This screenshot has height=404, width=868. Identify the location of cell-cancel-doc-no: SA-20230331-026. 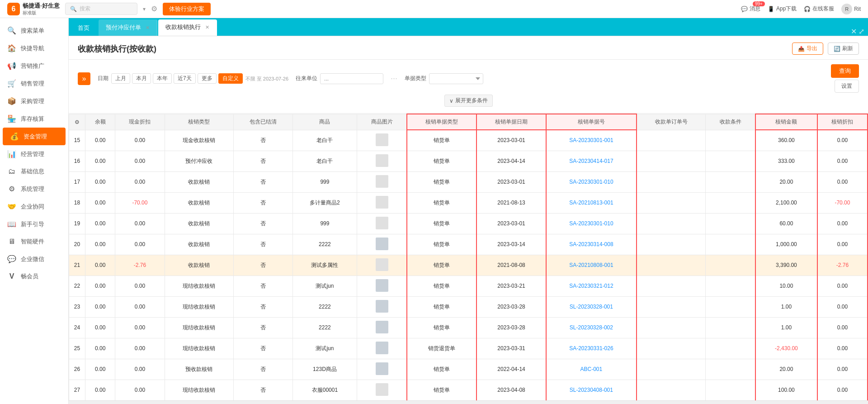
(591, 348).